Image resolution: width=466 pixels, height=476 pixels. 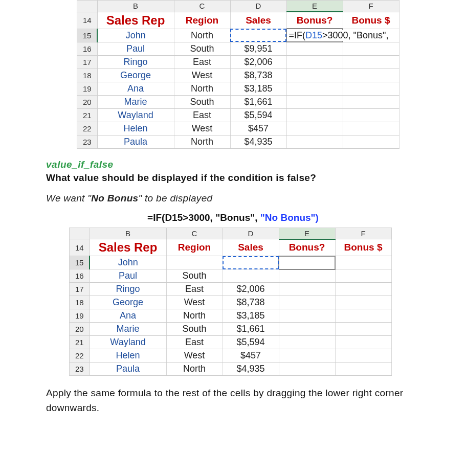 I want to click on header-bonusd: Bonus $, so click(x=371, y=20).